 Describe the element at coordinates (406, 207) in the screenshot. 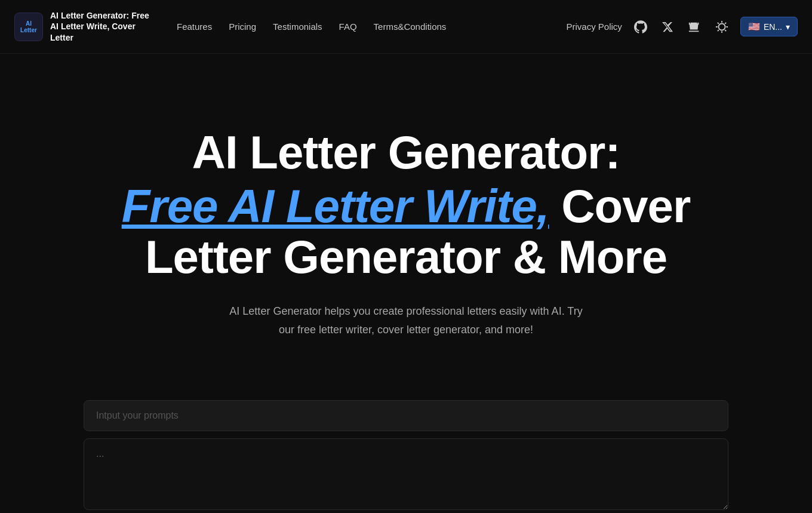

I see `hero-title-line2: Free AI Letter Write, Cover` at that location.